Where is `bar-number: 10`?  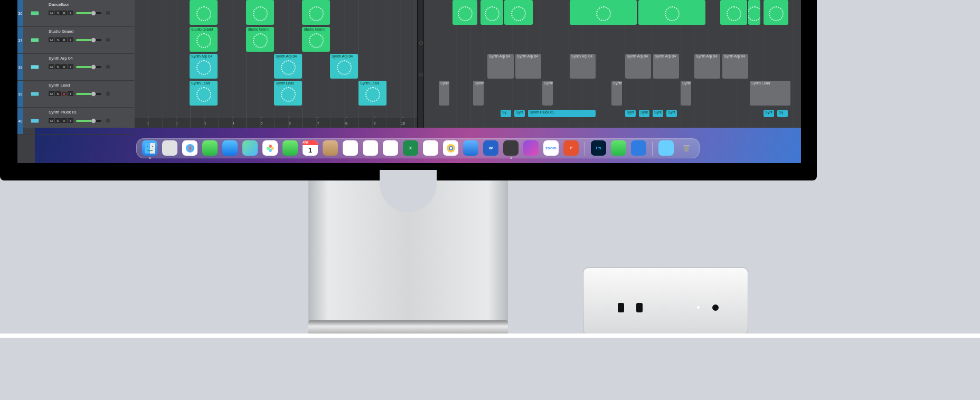
bar-number: 10 is located at coordinates (403, 123).